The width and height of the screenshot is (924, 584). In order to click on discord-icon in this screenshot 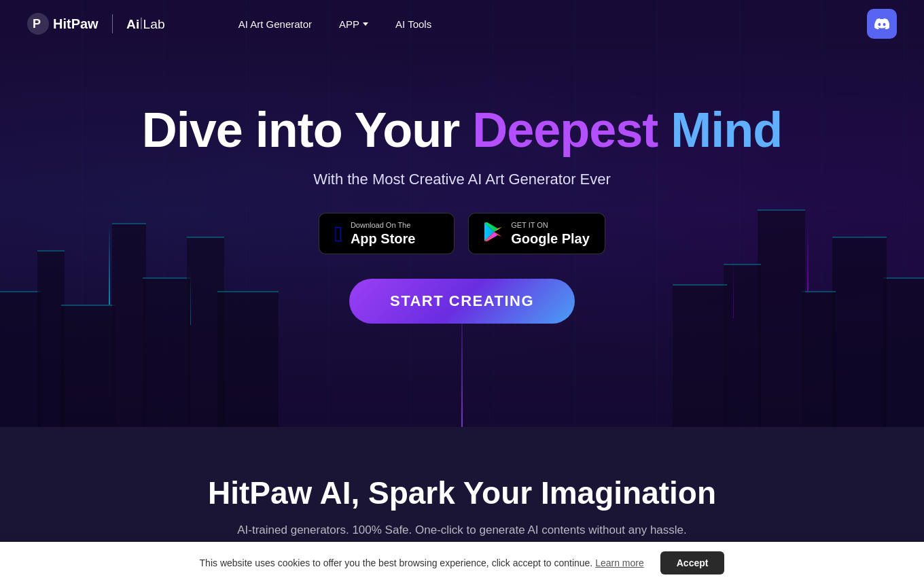, I will do `click(882, 24)`.